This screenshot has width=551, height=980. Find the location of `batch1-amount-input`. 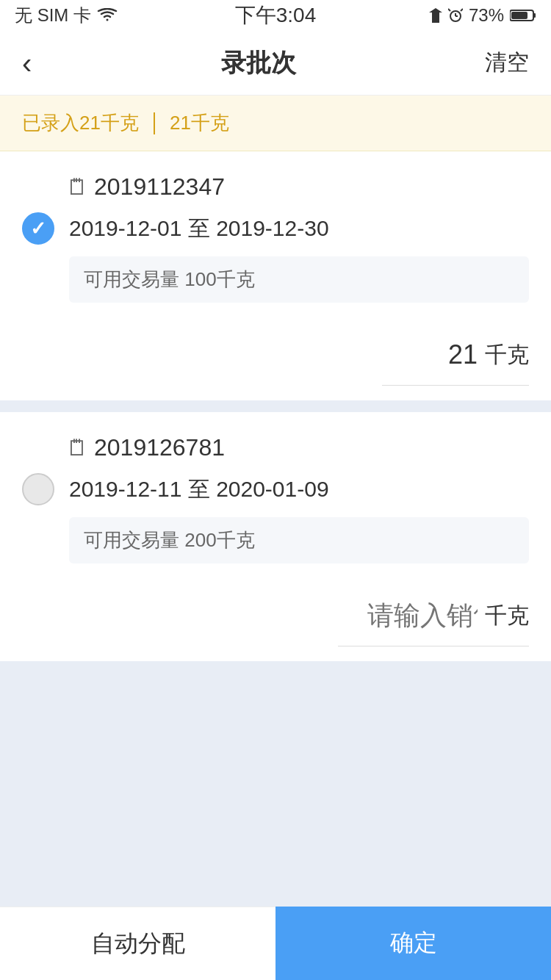

batch1-amount-input is located at coordinates (422, 355).